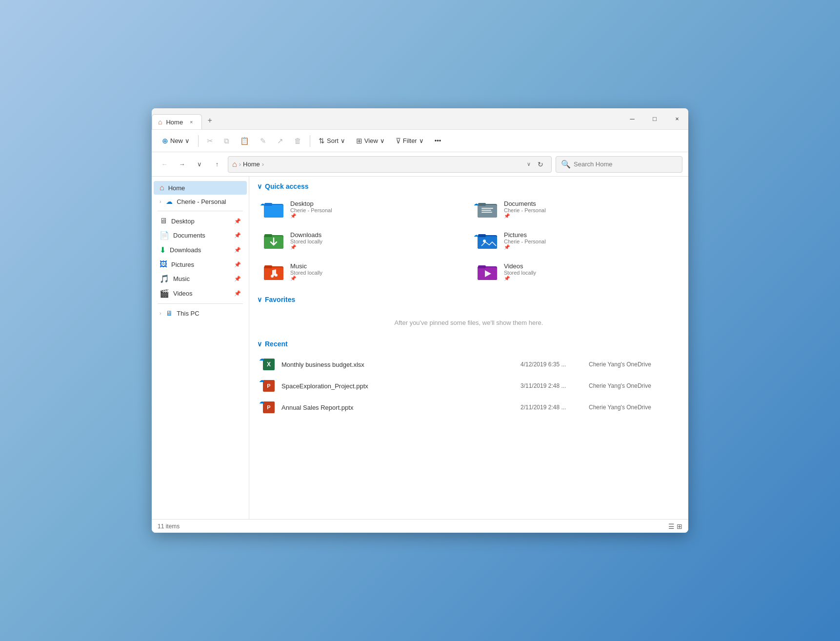 The width and height of the screenshot is (840, 641). Describe the element at coordinates (260, 186) in the screenshot. I see `quick-access-chevron-icon: ∨` at that location.